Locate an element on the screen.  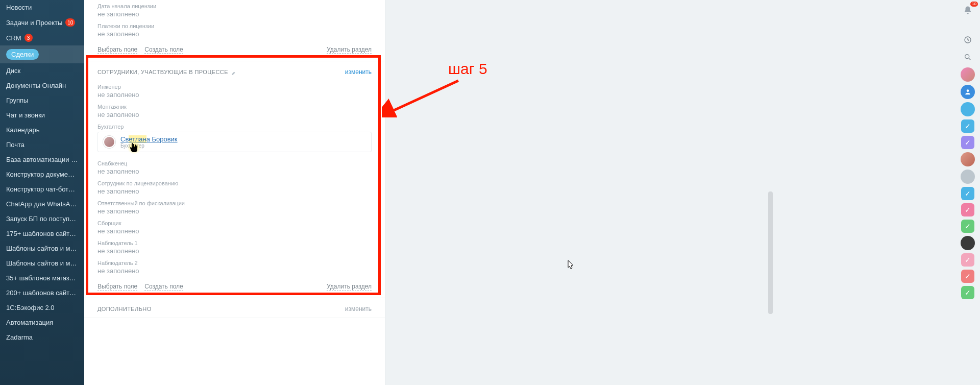
rail-check-icon-4: ✓ is located at coordinates (968, 210).